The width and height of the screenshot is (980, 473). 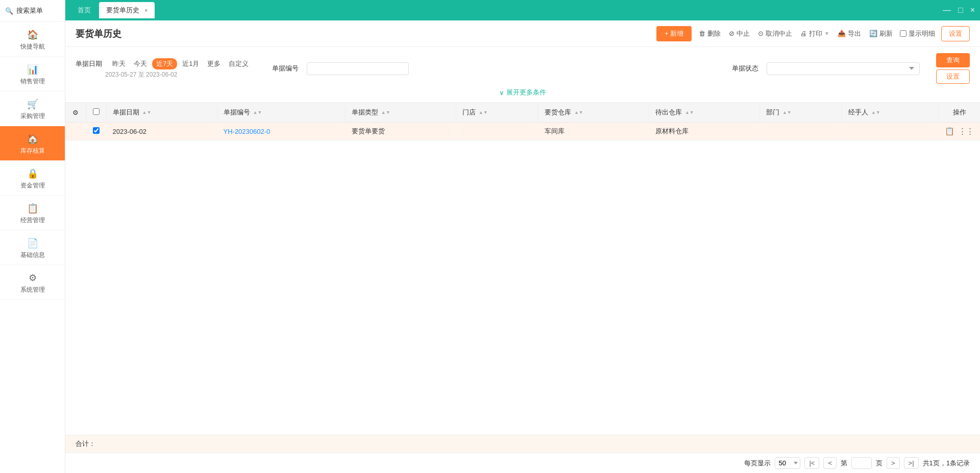 I want to click on th-settings: ⚙, so click(x=76, y=112).